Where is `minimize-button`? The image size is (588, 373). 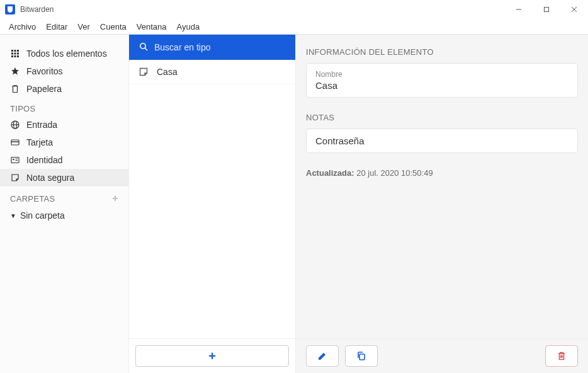 minimize-button is located at coordinates (519, 9).